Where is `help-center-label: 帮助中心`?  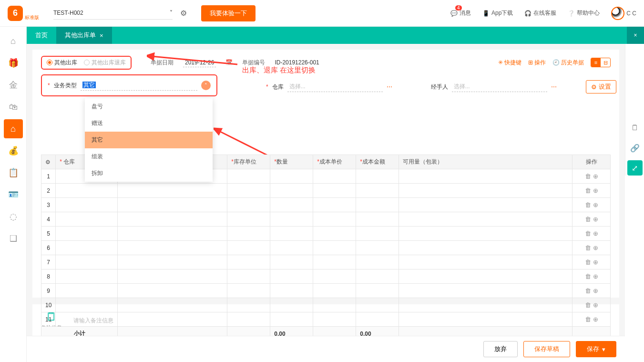
help-center-label: 帮助中心 is located at coordinates (588, 13).